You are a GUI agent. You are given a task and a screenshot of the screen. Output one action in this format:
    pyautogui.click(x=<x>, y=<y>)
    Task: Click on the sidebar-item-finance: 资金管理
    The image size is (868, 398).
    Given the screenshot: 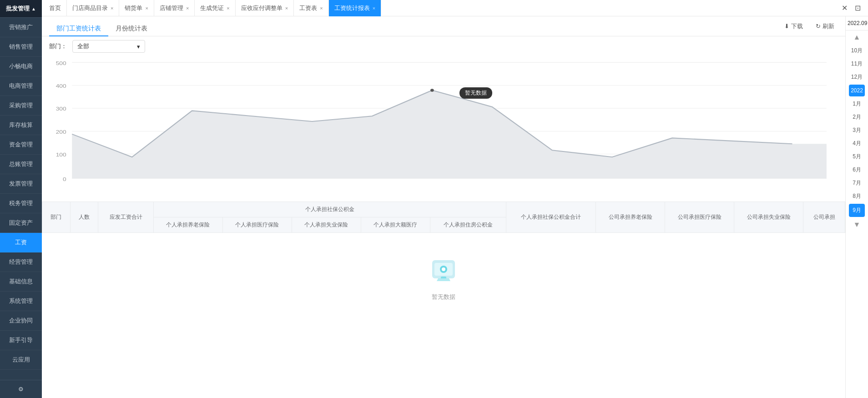 What is the action you would take?
    pyautogui.click(x=21, y=145)
    